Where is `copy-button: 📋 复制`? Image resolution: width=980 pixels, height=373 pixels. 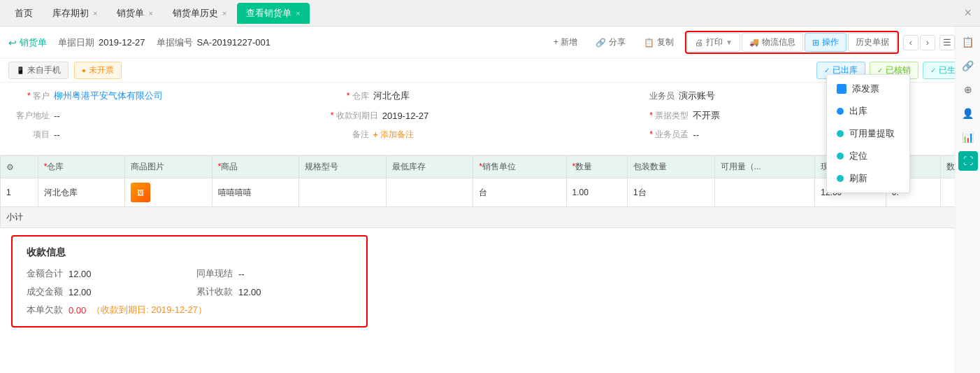
copy-button: 📋 复制 is located at coordinates (658, 42).